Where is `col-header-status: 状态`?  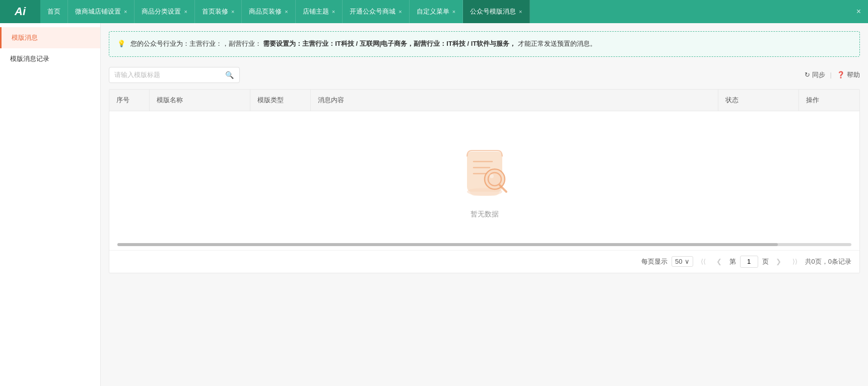 col-header-status: 状态 is located at coordinates (759, 100).